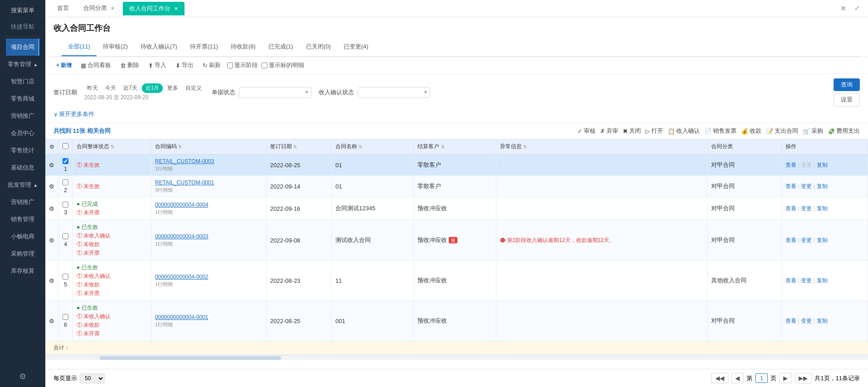  What do you see at coordinates (844, 131) in the screenshot?
I see `action-btn-费用支出: 💸费用支出` at bounding box center [844, 131].